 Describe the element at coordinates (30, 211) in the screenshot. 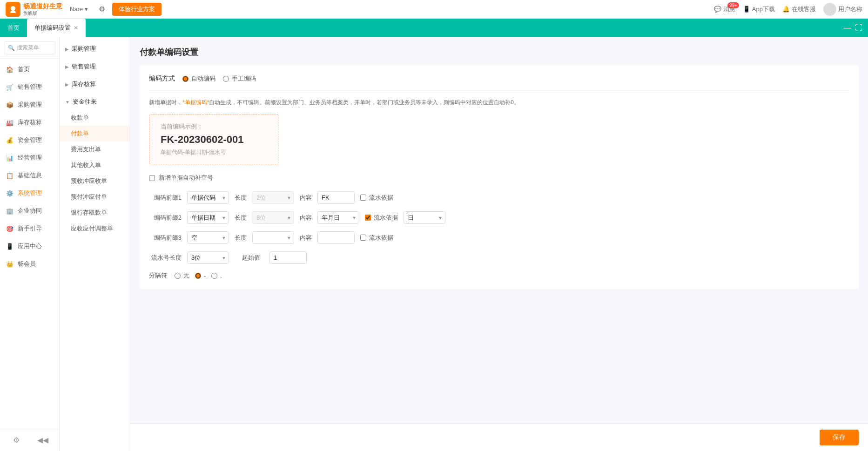

I see `sidebar-item-enterprise: 🏢 企业协同` at that location.